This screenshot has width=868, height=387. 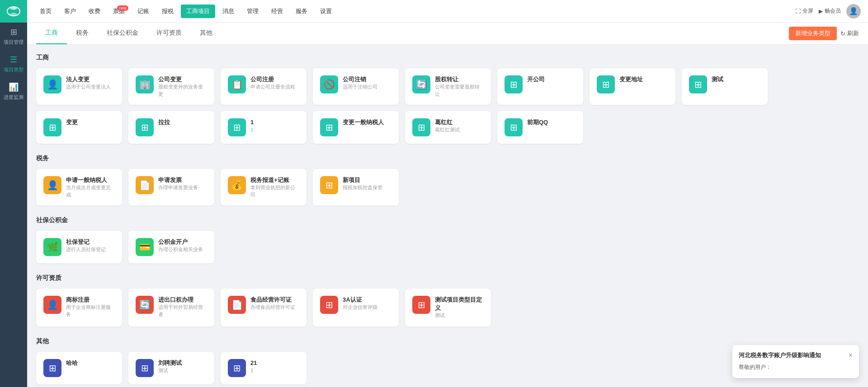 I want to click on nav-item-ticket: 票据 new, so click(x=119, y=11).